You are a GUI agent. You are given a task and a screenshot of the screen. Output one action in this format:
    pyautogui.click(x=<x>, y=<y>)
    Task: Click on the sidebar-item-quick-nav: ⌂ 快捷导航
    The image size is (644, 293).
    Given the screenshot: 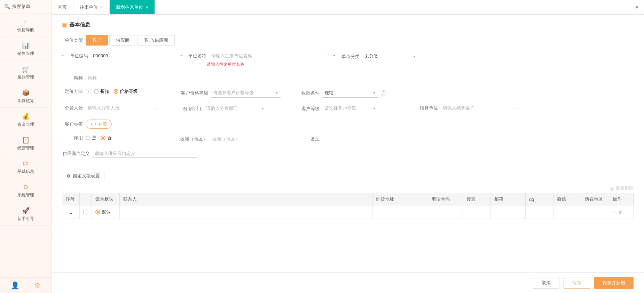 What is the action you would take?
    pyautogui.click(x=26, y=25)
    